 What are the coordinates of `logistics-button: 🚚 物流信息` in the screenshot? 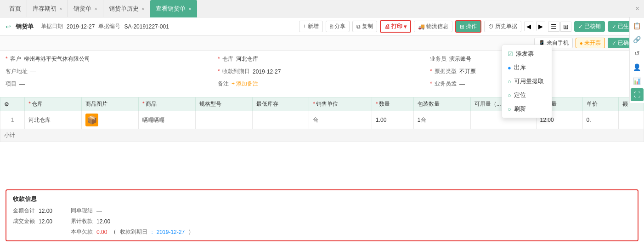 It's located at (433, 27).